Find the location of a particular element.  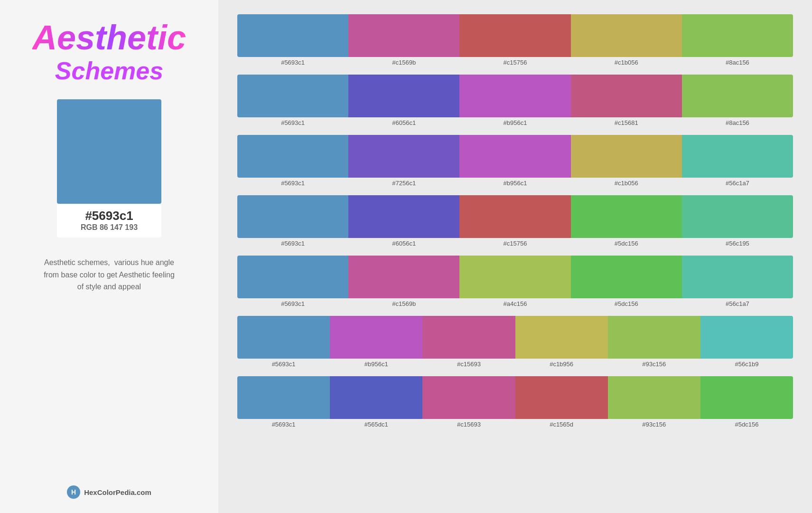

swatch-label-2-3: #b956c1 is located at coordinates (515, 123).